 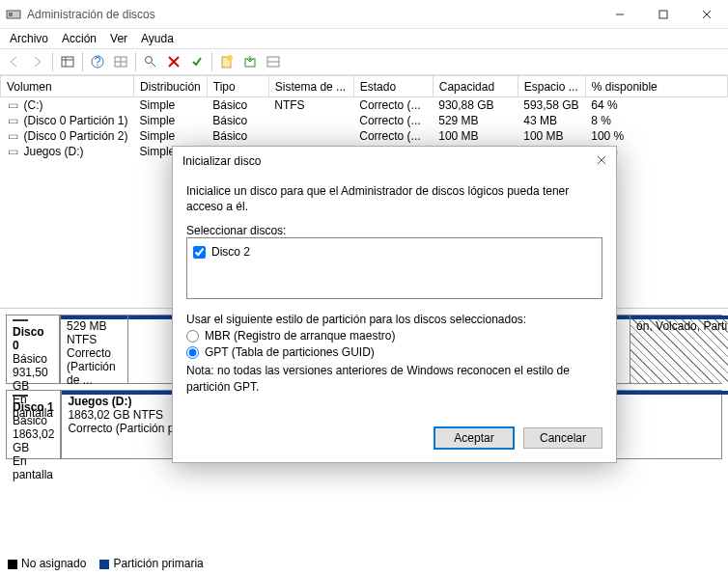 What do you see at coordinates (95, 333) in the screenshot?
I see `partition-info: 529 MB NTFS` at bounding box center [95, 333].